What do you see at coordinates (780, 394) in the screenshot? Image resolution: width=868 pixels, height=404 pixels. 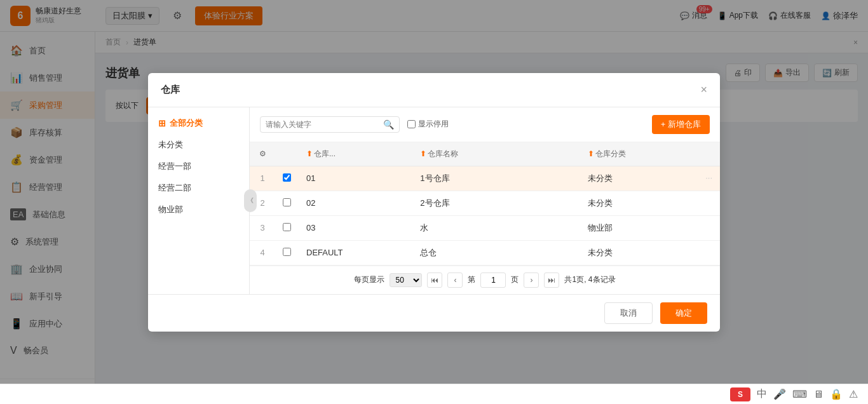 I see `bottom-mic-icon: 🎤` at bounding box center [780, 394].